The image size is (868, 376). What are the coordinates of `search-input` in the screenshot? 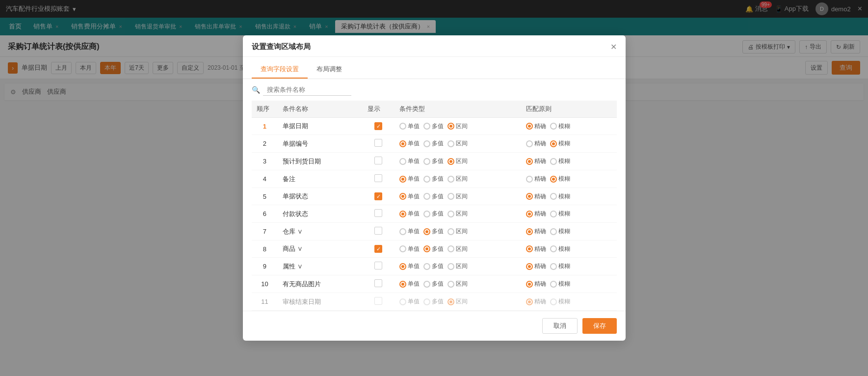 It's located at (307, 90).